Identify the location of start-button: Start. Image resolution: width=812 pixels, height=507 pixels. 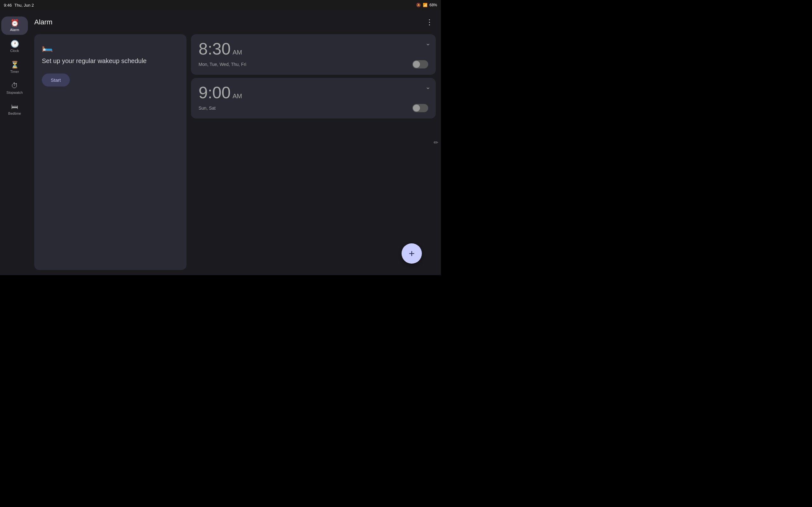
(56, 80).